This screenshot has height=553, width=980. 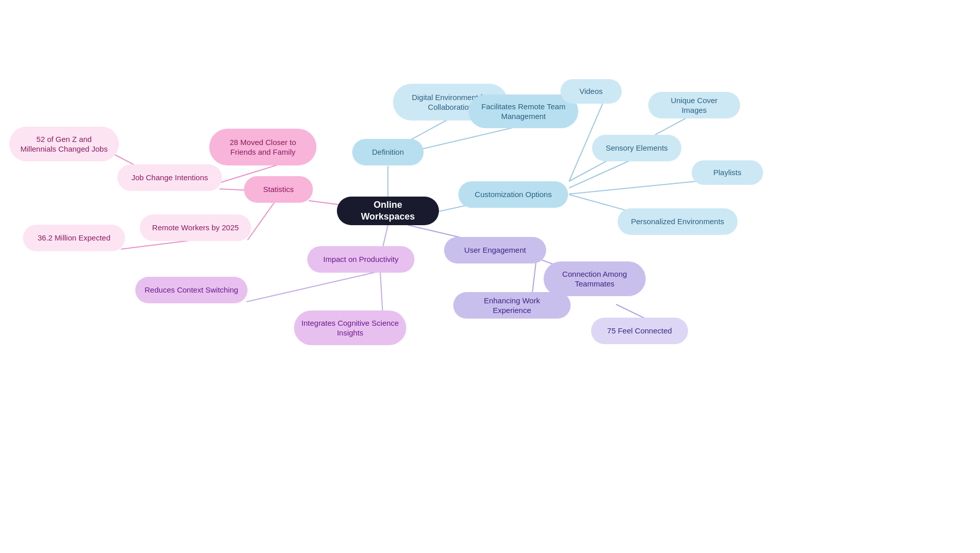 What do you see at coordinates (195, 228) in the screenshot?
I see `remote-workers-node: Remote Workers by 2025` at bounding box center [195, 228].